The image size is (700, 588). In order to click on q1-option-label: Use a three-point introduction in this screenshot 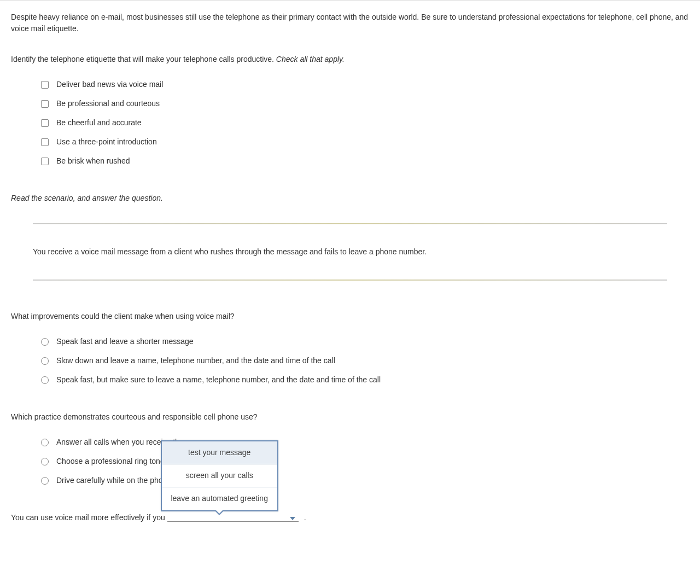, I will do `click(107, 142)`.